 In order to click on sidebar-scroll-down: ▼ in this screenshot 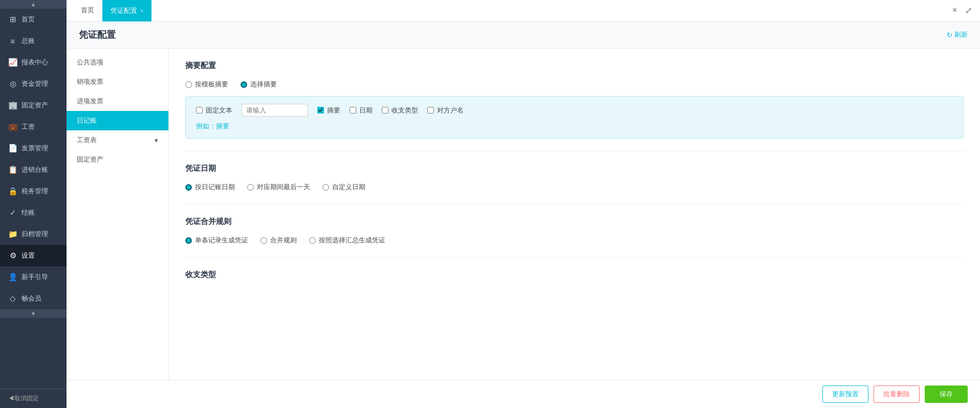, I will do `click(33, 314)`.